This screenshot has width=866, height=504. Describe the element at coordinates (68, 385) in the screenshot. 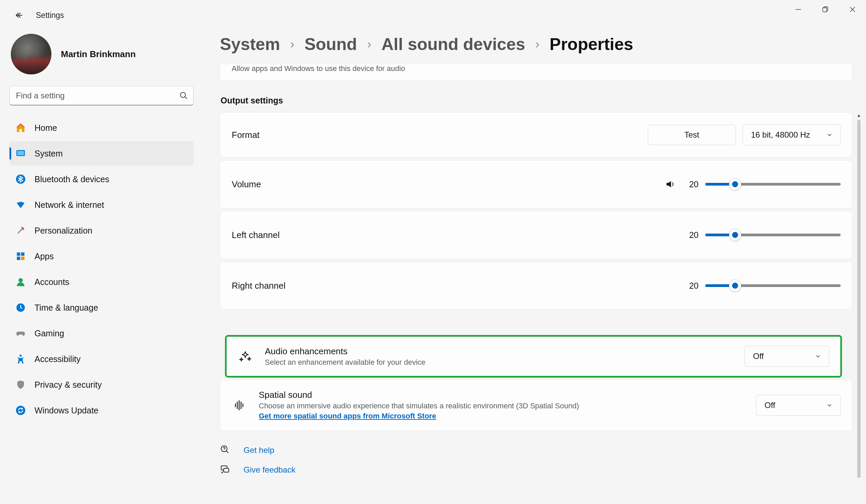

I see `sidebar-item-label: Privacy & security` at that location.